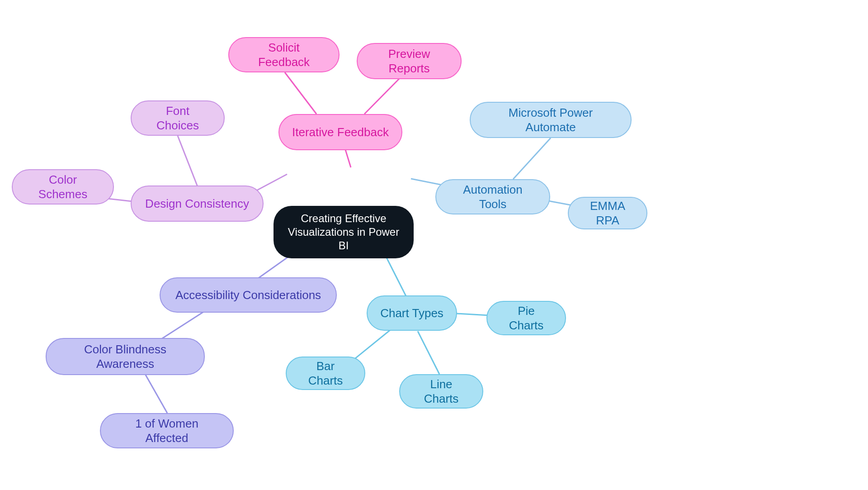 This screenshot has width=868, height=490. Describe the element at coordinates (167, 431) in the screenshot. I see `stat-label: 1 of Women Affected` at that location.